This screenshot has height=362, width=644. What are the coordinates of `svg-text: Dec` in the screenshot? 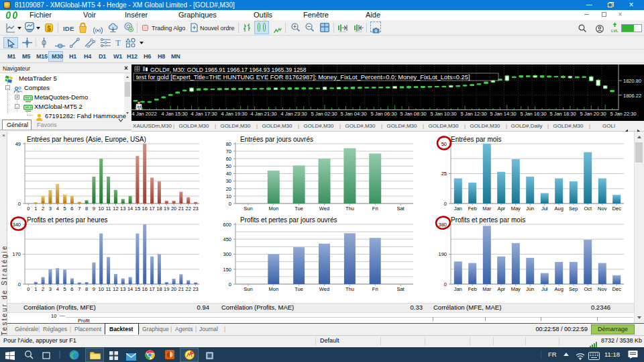 It's located at (617, 289).